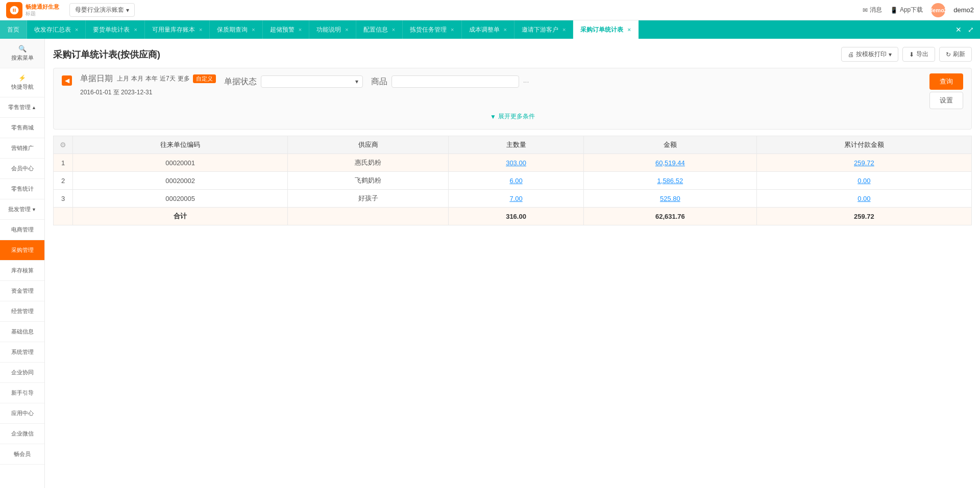 The height and width of the screenshot is (488, 980). Describe the element at coordinates (181, 216) in the screenshot. I see `footer-label: 合计` at that location.